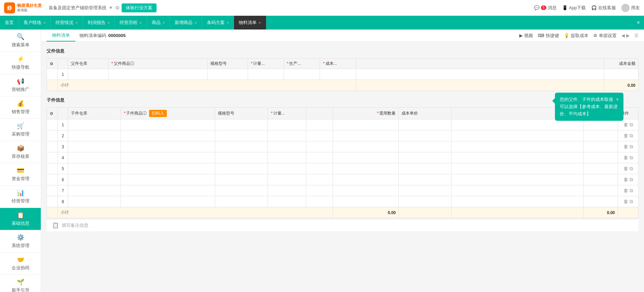 The width and height of the screenshot is (644, 292). Describe the element at coordinates (21, 85) in the screenshot. I see `sidebar-item-marketing: 📢 营销推广` at that location.